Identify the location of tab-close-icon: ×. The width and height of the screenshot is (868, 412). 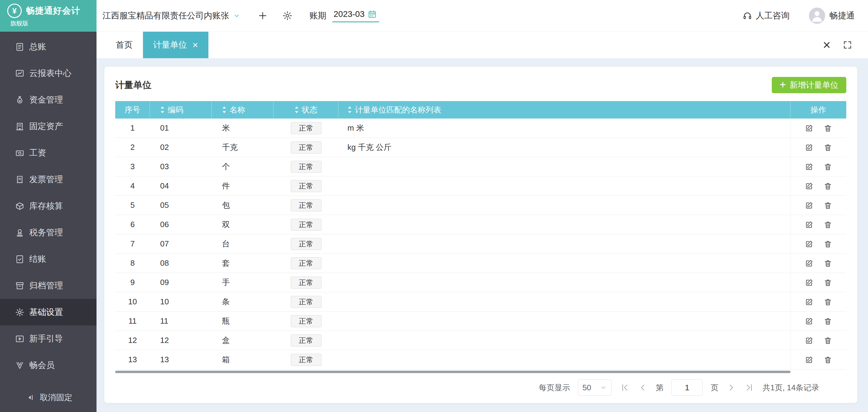
(195, 45).